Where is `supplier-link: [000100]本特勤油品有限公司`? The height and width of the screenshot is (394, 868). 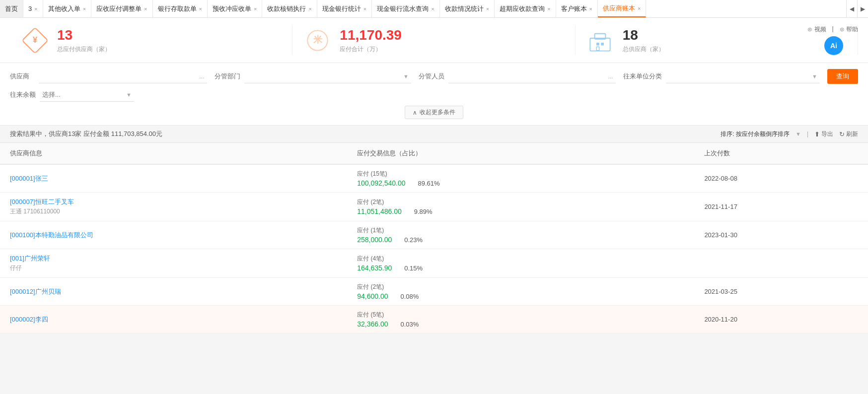 supplier-link: [000100]本特勤油品有限公司 is located at coordinates (52, 235).